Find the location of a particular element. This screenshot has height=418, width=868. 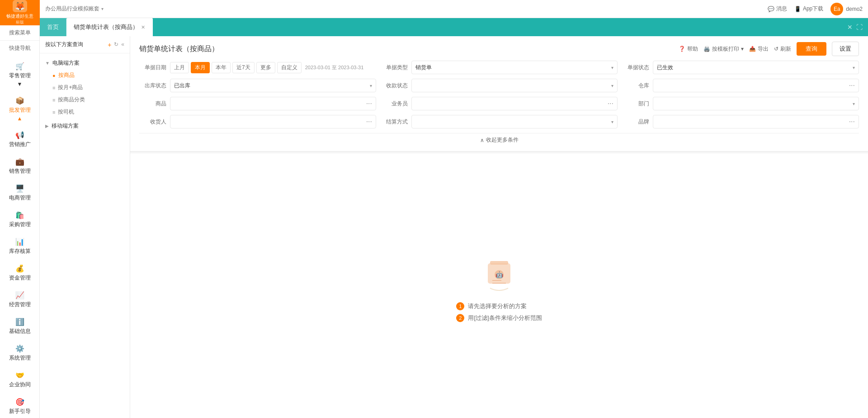

product-select: ··· is located at coordinates (273, 104).